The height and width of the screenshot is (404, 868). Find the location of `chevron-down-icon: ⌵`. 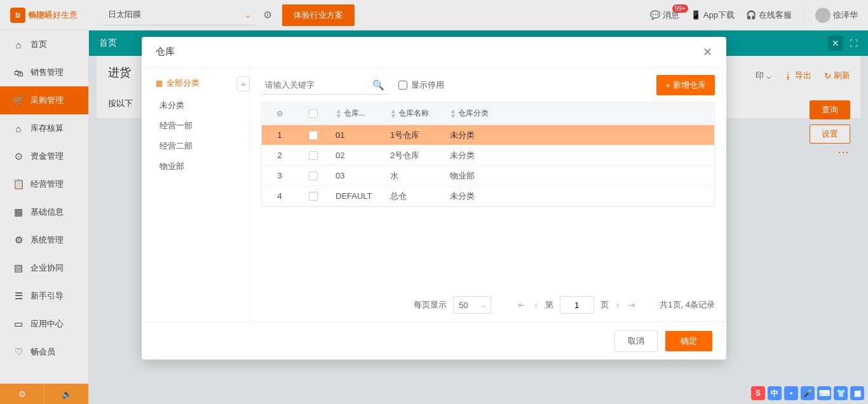

chevron-down-icon: ⌵ is located at coordinates (483, 305).